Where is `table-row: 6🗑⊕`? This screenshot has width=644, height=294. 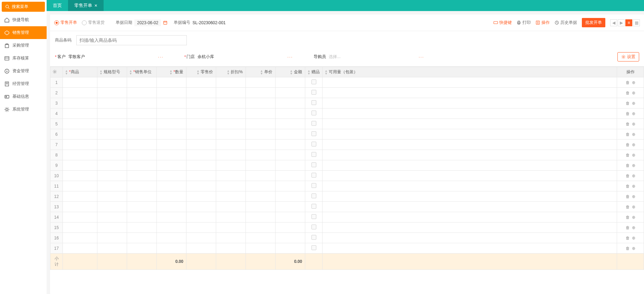 table-row: 6🗑⊕ is located at coordinates (347, 134).